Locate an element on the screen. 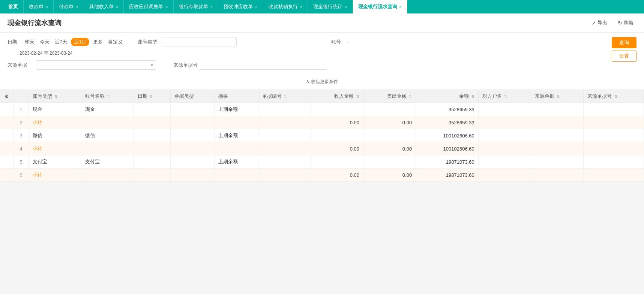 The height and width of the screenshot is (294, 644). th-date: 日期 ⇅ is located at coordinates (152, 97).